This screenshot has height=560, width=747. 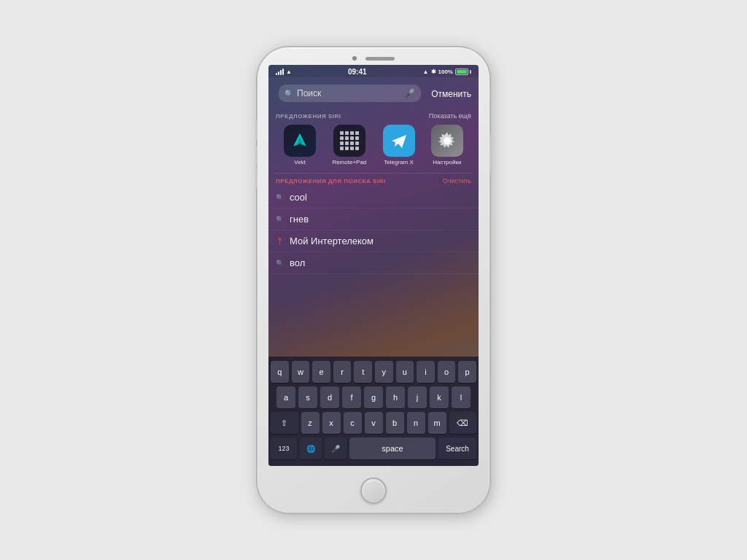 I want to click on battery-tip, so click(x=471, y=71).